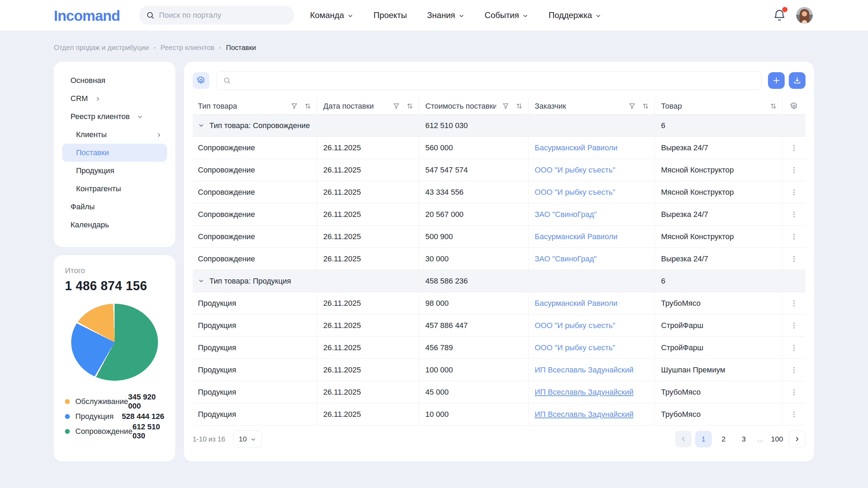 This screenshot has width=868, height=488. Describe the element at coordinates (101, 48) in the screenshot. I see `breadcrumb-item-1: Отдел продаж и дистрибуции` at that location.